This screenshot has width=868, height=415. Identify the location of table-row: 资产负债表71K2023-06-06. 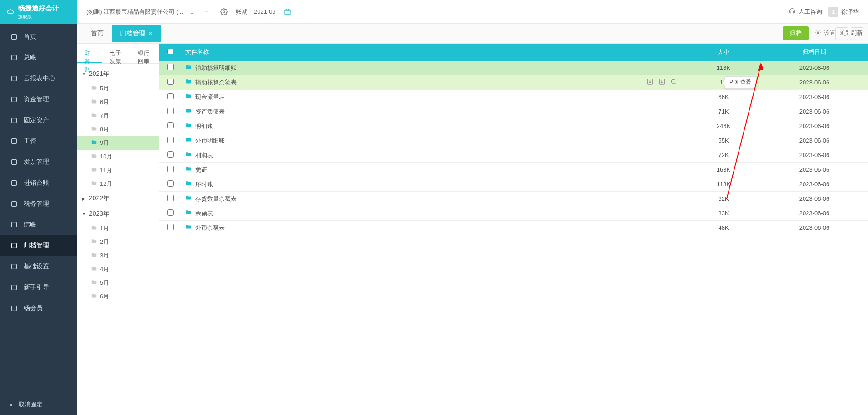
(513, 112).